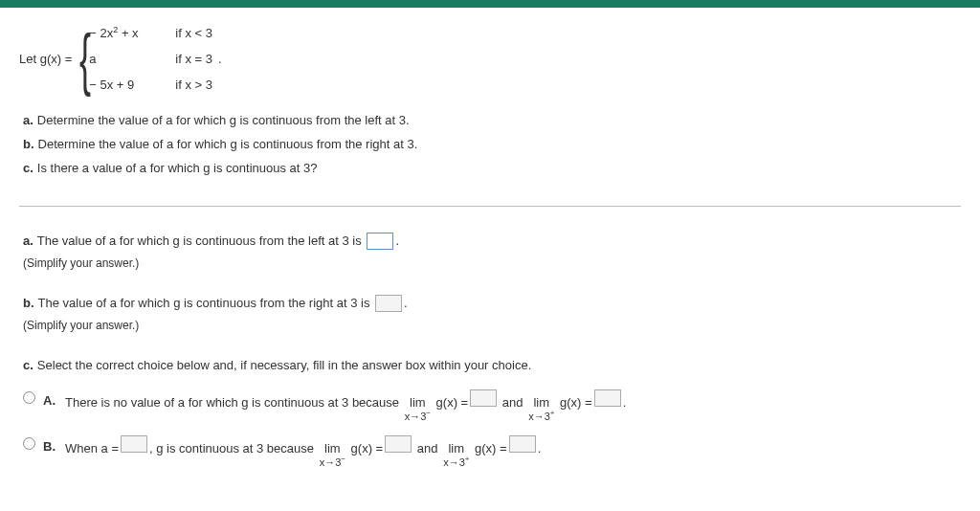 The height and width of the screenshot is (511, 980). I want to click on choice-a-pre: There is no value of a for which g is co…, so click(232, 402).